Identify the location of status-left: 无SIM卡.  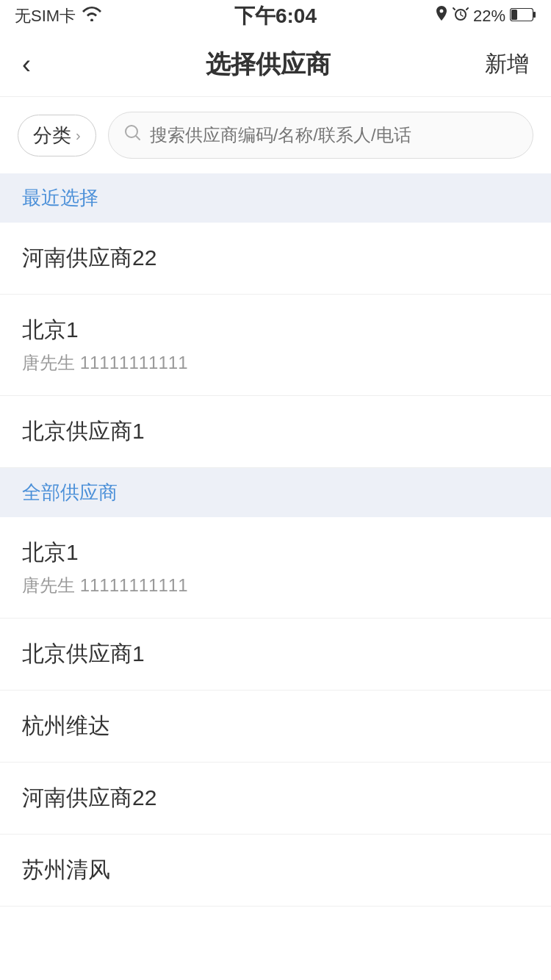
(59, 16).